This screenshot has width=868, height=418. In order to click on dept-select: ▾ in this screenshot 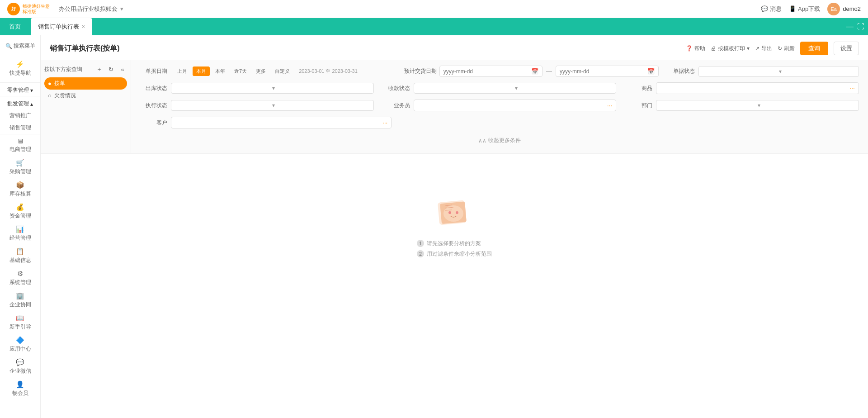, I will do `click(758, 105)`.